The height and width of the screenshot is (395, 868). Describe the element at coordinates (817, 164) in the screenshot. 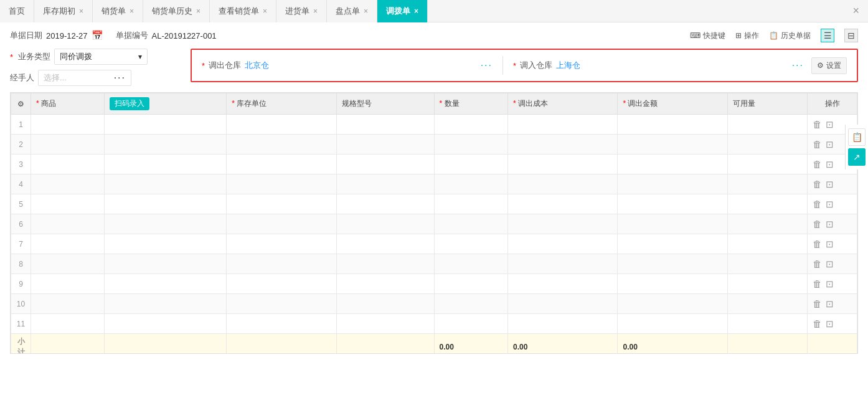

I see `delete-icon-3: 🗑` at that location.